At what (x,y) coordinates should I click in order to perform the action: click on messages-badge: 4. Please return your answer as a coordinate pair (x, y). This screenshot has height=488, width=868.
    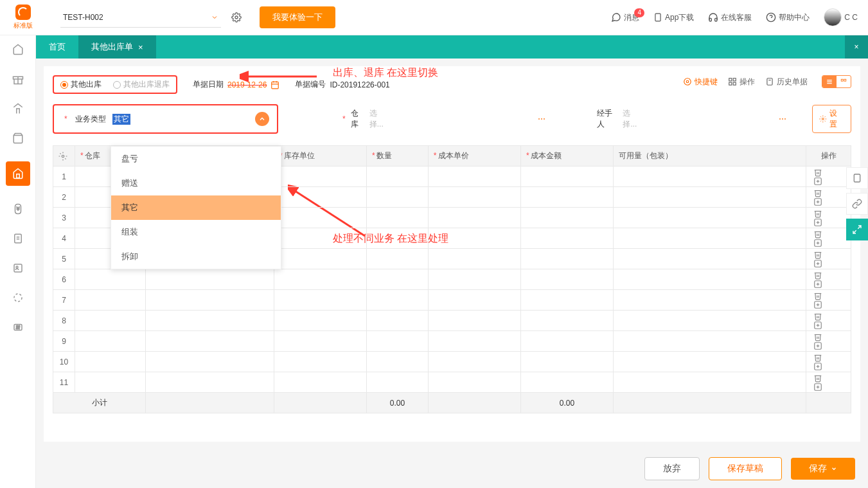
    Looking at the image, I should click on (639, 13).